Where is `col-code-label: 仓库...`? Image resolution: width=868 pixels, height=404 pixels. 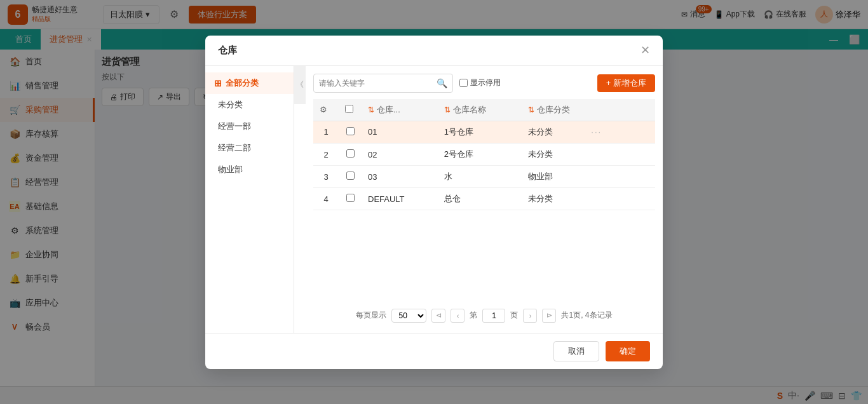 col-code-label: 仓库... is located at coordinates (389, 110).